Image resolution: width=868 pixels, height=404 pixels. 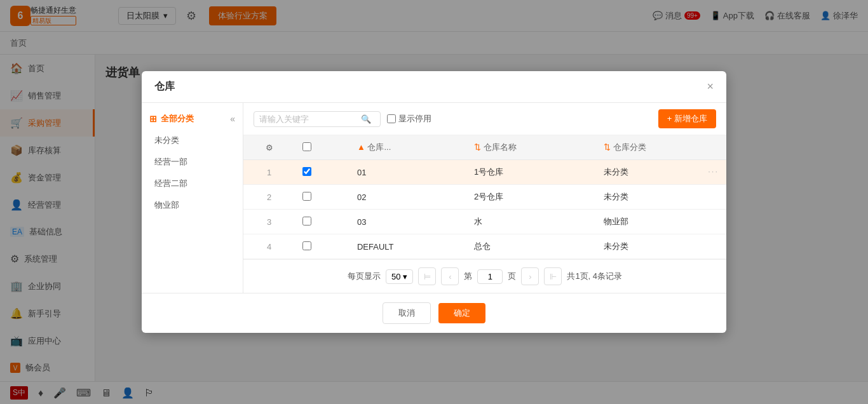 What do you see at coordinates (710, 86) in the screenshot?
I see `modal-close-btn: ×` at bounding box center [710, 86].